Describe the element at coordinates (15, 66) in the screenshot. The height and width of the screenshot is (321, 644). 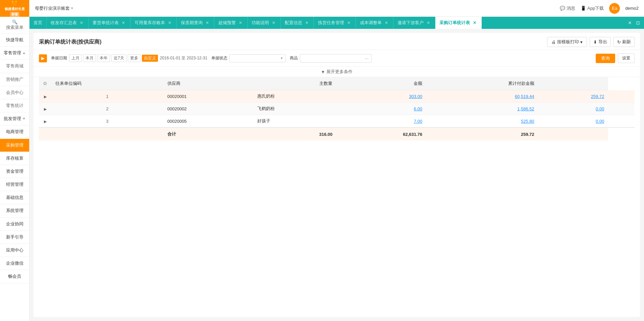
I see `sidebar-item-retail-store: 零售商城` at that location.